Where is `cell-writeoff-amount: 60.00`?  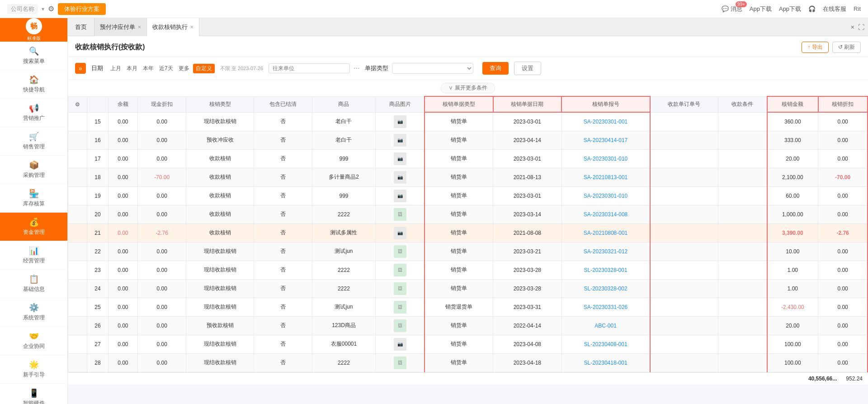
cell-writeoff-amount: 60.00 is located at coordinates (793, 195).